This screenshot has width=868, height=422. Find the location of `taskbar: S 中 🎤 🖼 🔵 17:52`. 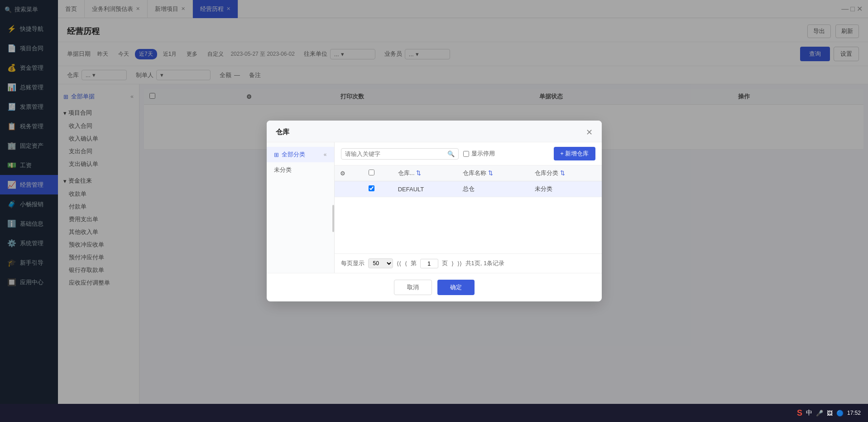

taskbar: S 中 🎤 🖼 🔵 17:52 is located at coordinates (434, 413).